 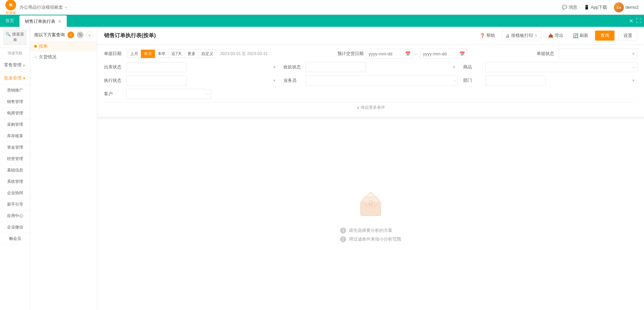 I want to click on out-status-select, so click(x=156, y=67).